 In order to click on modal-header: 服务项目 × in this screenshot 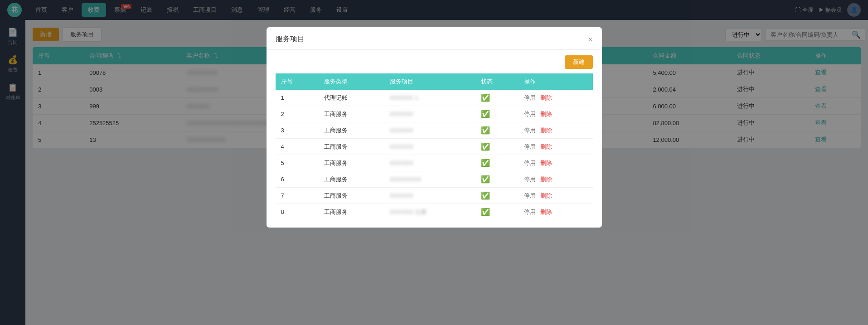, I will do `click(434, 39)`.